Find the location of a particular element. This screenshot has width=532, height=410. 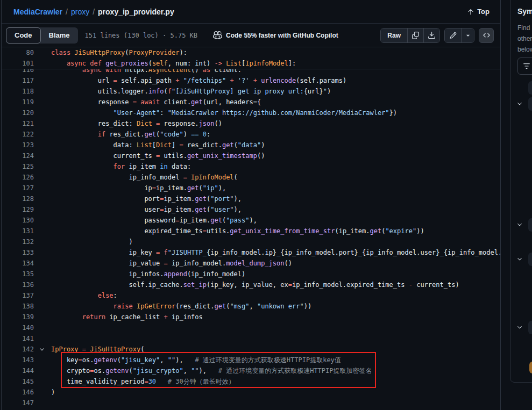

code-icon is located at coordinates (486, 35).